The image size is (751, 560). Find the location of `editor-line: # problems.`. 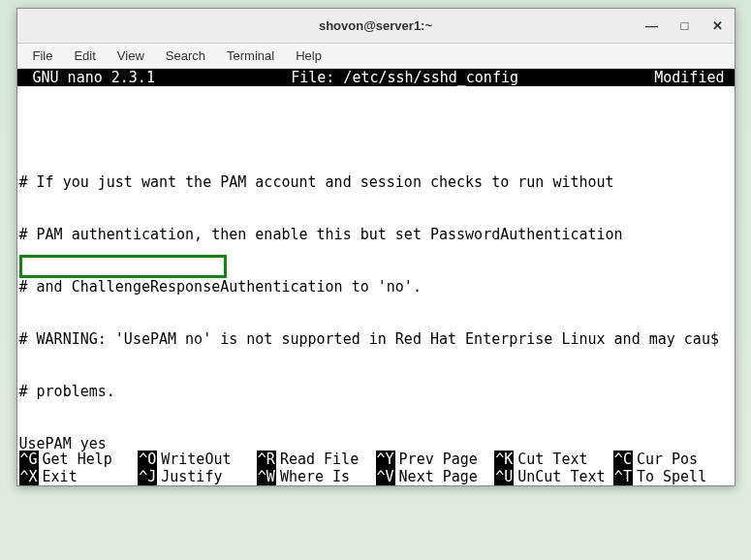

editor-line: # problems. is located at coordinates (376, 391).